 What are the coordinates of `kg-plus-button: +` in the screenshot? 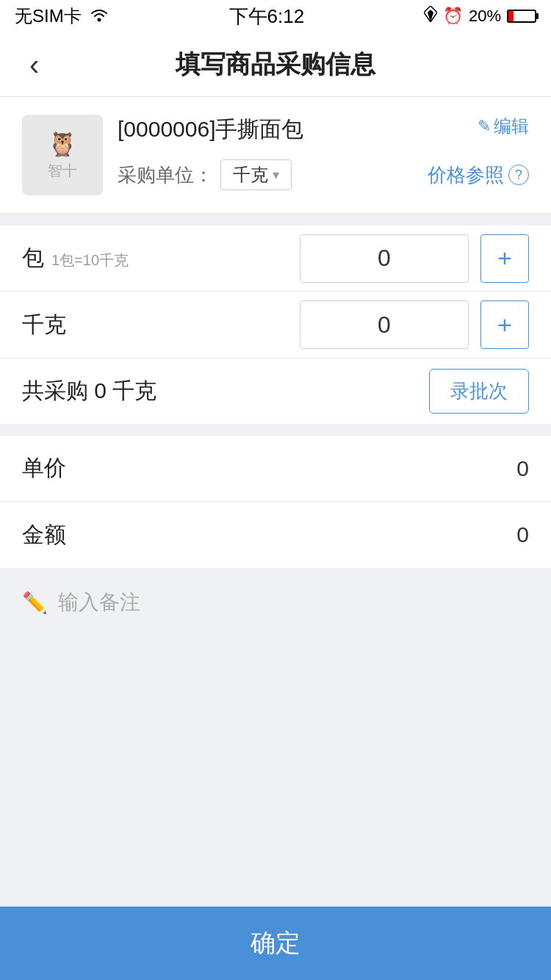 It's located at (505, 325).